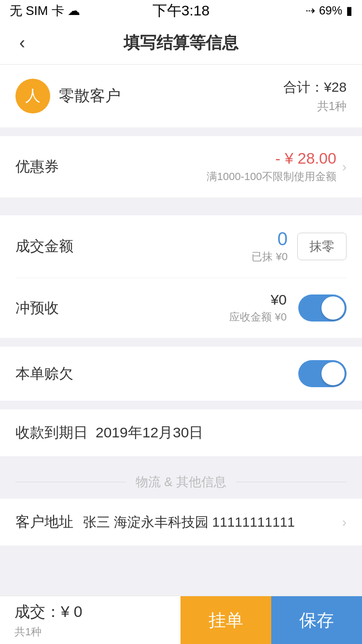 The image size is (362, 644). I want to click on status-right: ⇢ 69% ▮, so click(329, 11).